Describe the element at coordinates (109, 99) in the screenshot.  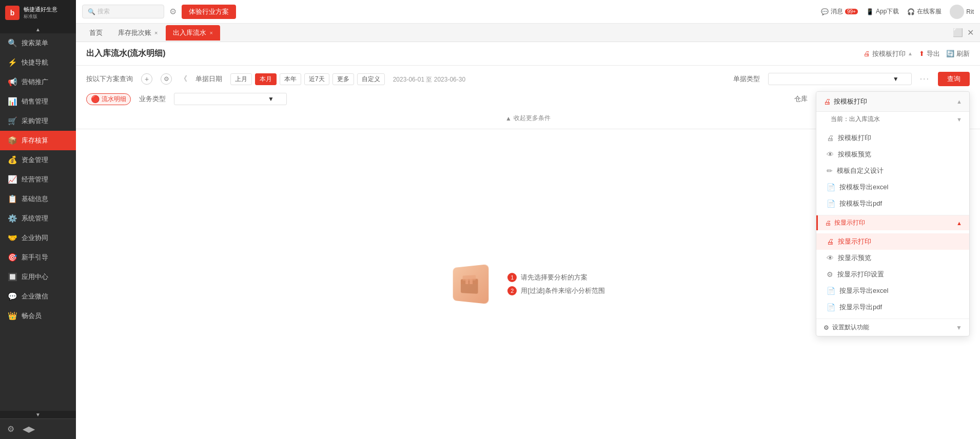
I see `flow-detail-tag: 🔴 流水明细` at that location.